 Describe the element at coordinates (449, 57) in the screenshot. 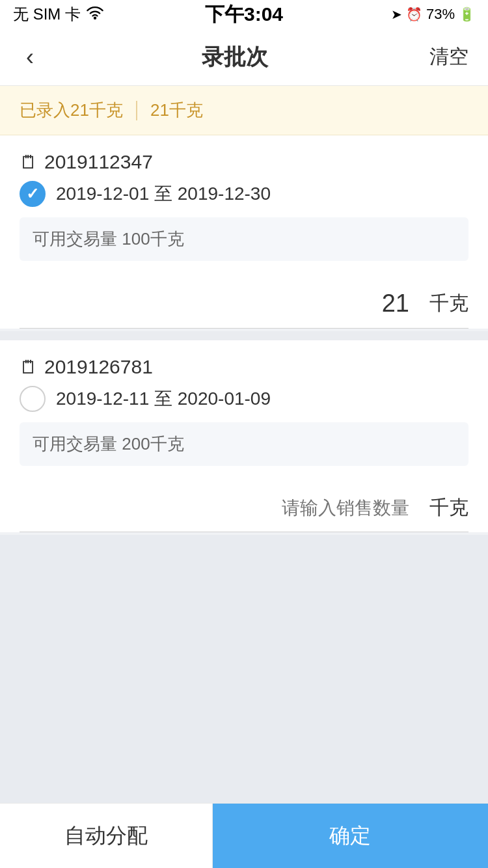

I see `clear-button: 清空` at that location.